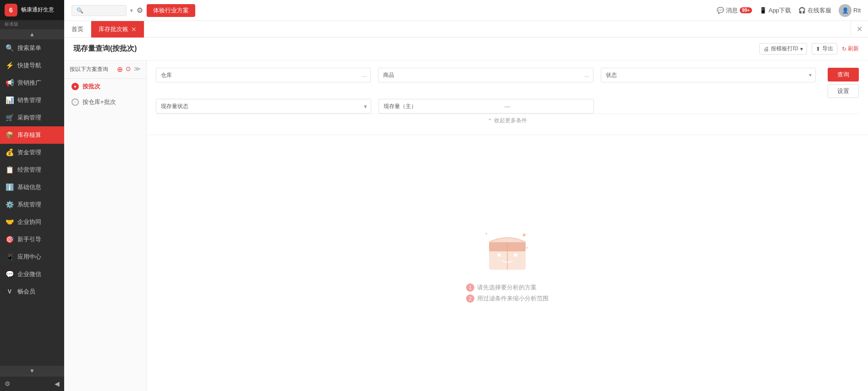 The height and width of the screenshot is (391, 868). Describe the element at coordinates (709, 75) in the screenshot. I see `status-field: 状态 ▾` at that location.